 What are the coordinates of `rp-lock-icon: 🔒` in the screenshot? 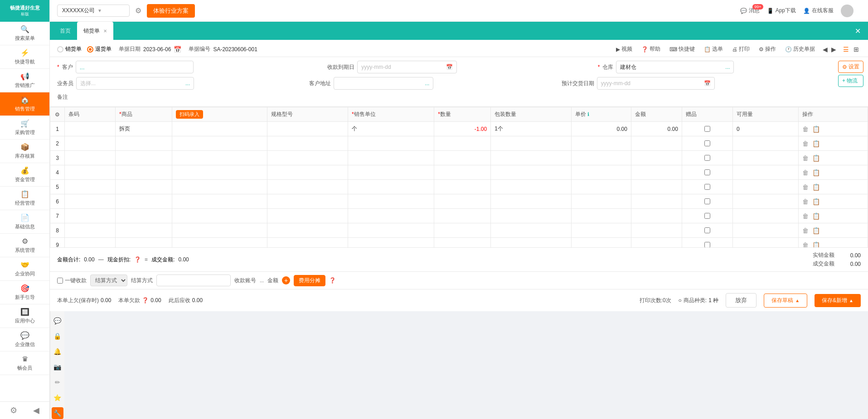 It's located at (58, 336).